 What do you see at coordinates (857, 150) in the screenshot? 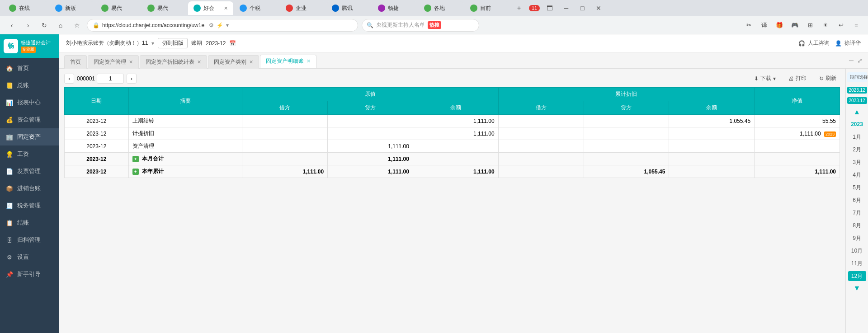
I see `month-2: 2月` at bounding box center [857, 150].